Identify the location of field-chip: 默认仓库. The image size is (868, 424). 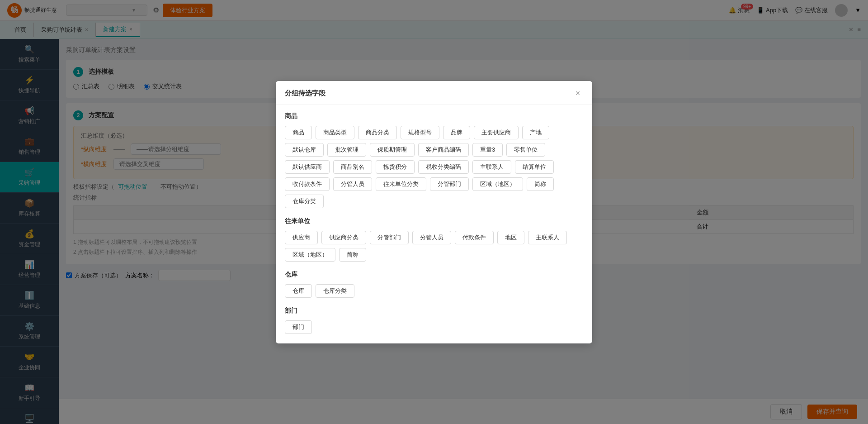
(304, 150).